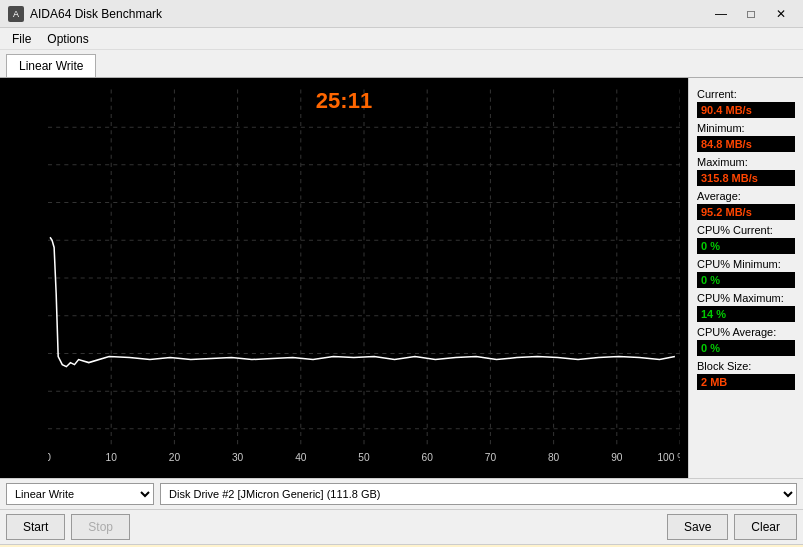 The height and width of the screenshot is (547, 803). Describe the element at coordinates (68, 39) in the screenshot. I see `menu-options: Options` at that location.